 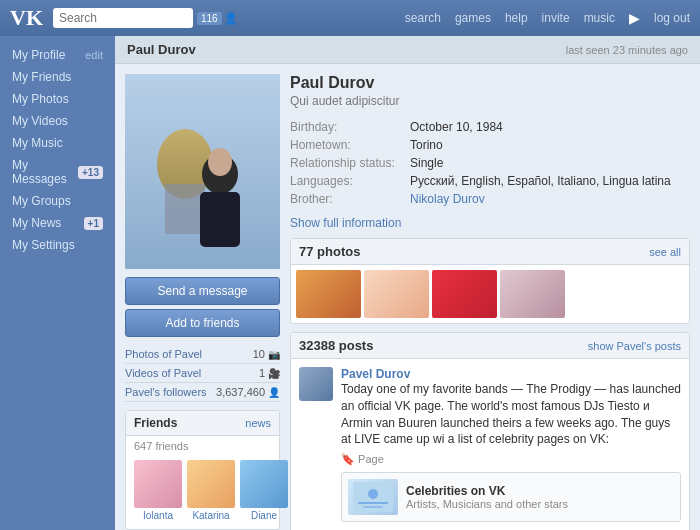 I want to click on sidebar-item-my-profile: My Profile edit, so click(x=58, y=55).